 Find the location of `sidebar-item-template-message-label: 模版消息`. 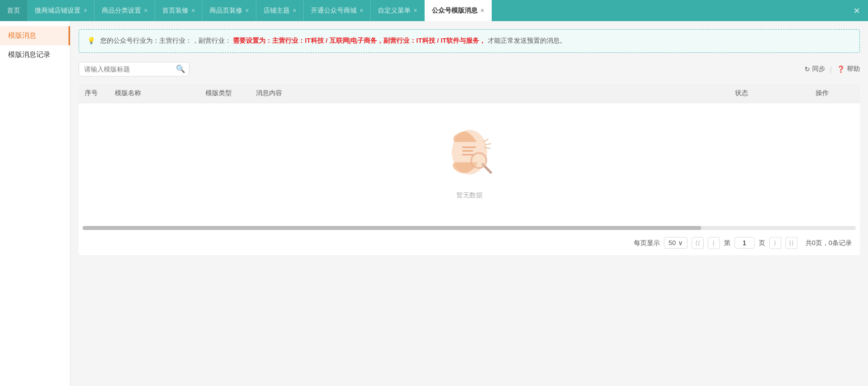

sidebar-item-template-message-label: 模版消息 is located at coordinates (22, 35).